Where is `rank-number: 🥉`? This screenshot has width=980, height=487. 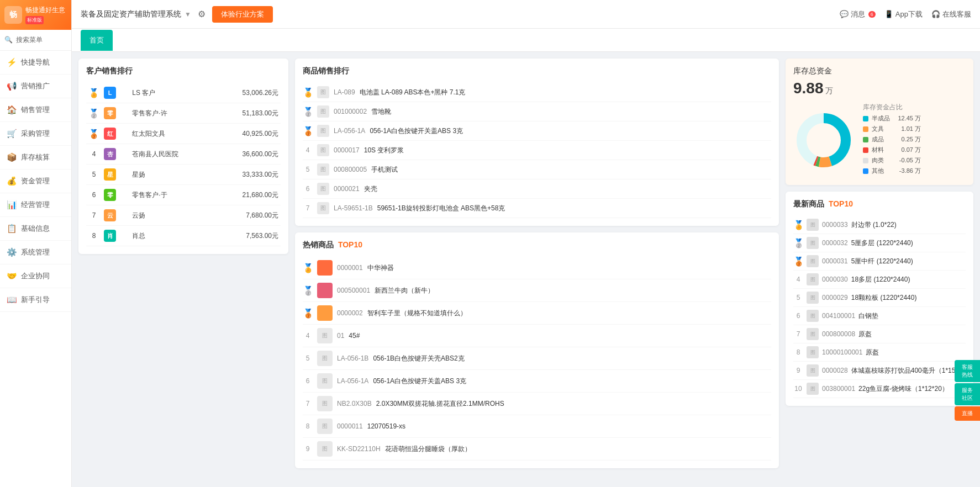 rank-number: 🥉 is located at coordinates (308, 314).